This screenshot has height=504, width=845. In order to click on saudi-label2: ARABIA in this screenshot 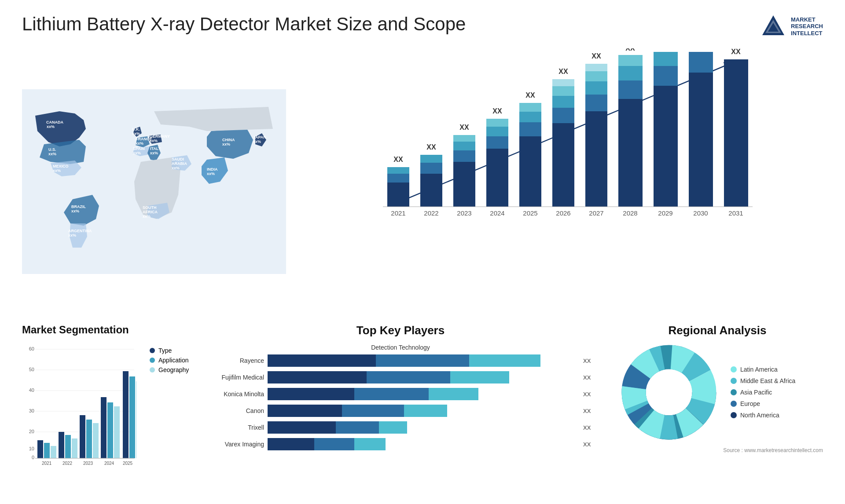, I will do `click(180, 164)`.